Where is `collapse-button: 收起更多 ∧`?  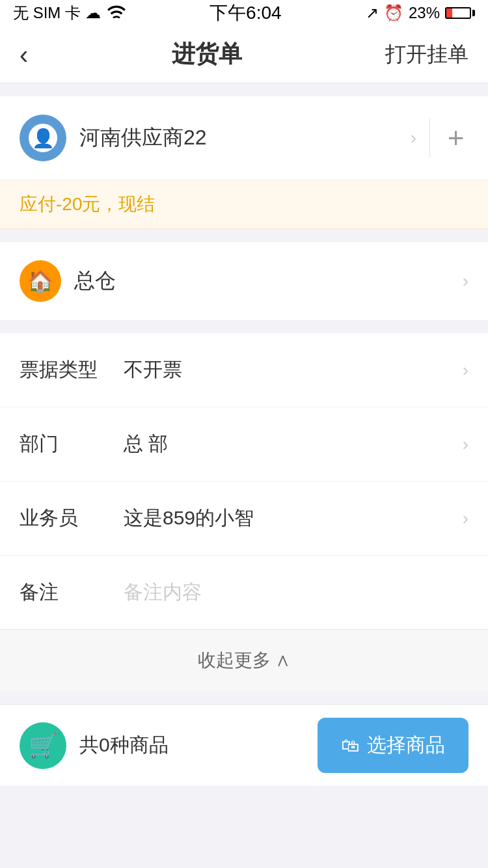
collapse-button: 收起更多 ∧ is located at coordinates (244, 660).